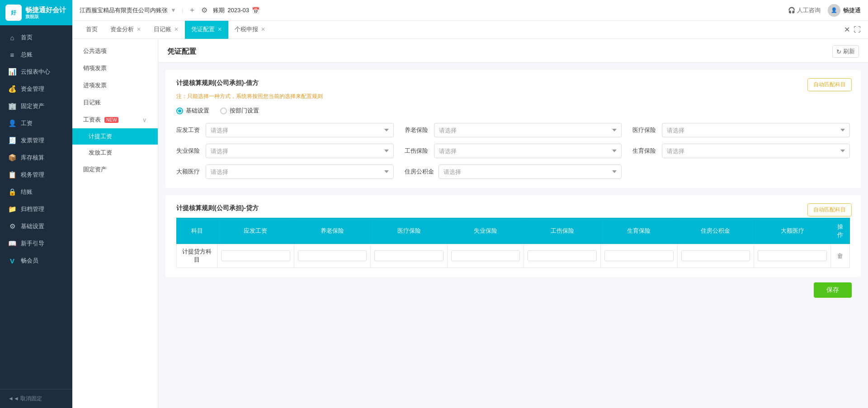 Image resolution: width=868 pixels, height=408 pixels. Describe the element at coordinates (716, 256) in the screenshot. I see `input-housing` at that location.